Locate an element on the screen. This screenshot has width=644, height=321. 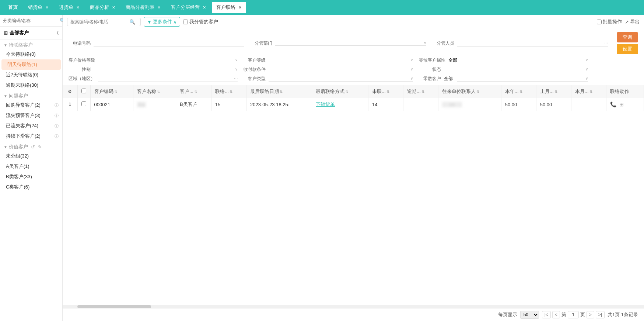
filter-btn: ▼ 更多条件 ∧ is located at coordinates (162, 22).